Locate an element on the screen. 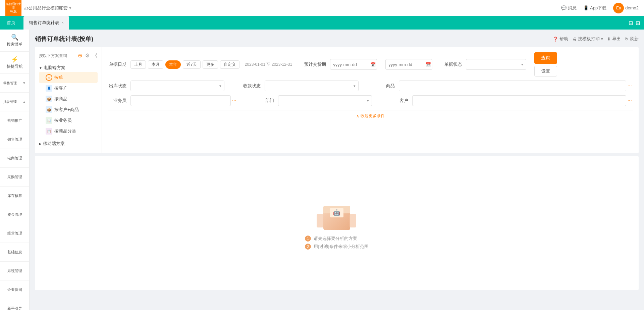 Image resolution: width=644 pixels, height=310 pixels. download-icon: 📱 is located at coordinates (586, 8).